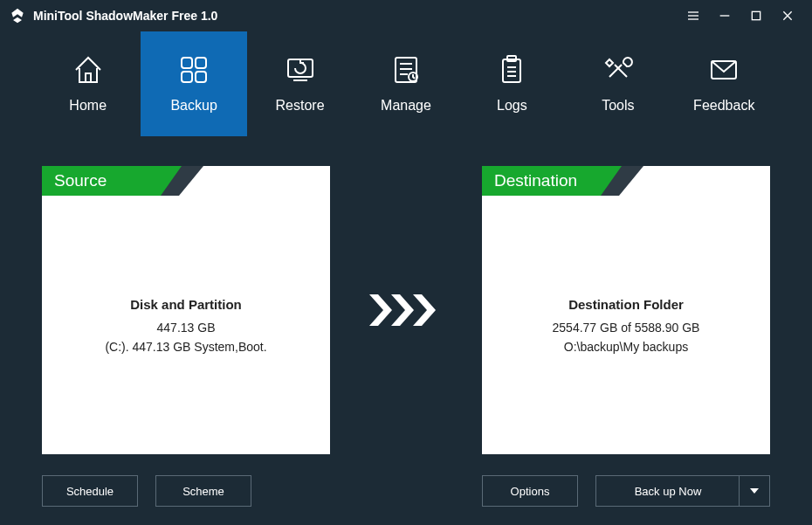 This screenshot has width=812, height=525. I want to click on nav-restore: Restore, so click(300, 84).